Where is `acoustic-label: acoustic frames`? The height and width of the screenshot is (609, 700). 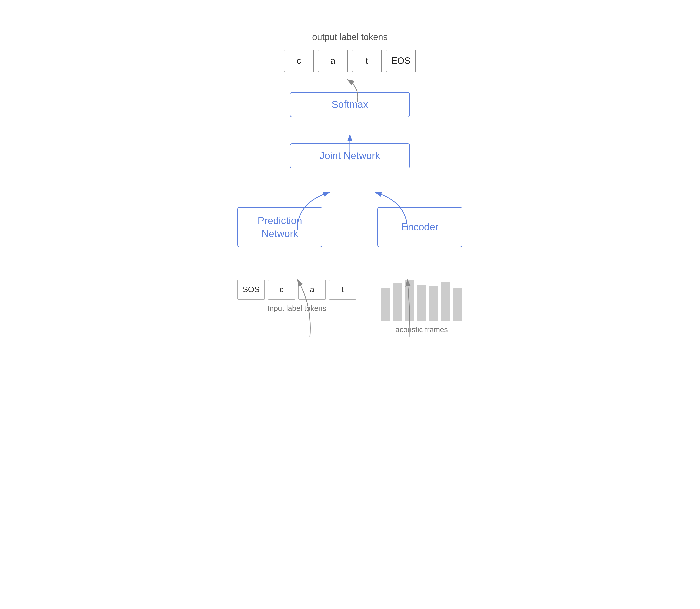
acoustic-label: acoustic frames is located at coordinates (422, 330).